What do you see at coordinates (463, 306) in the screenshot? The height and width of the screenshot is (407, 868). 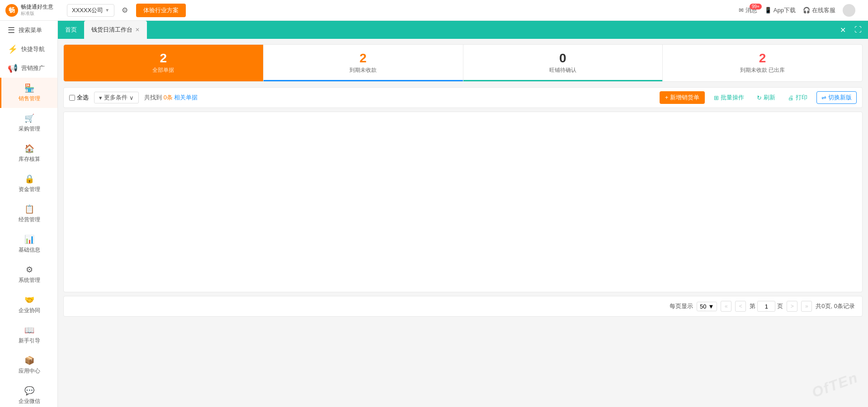 I see `pagination-bar: 每页显示 50 ▼ « < 第 页 >` at bounding box center [463, 306].